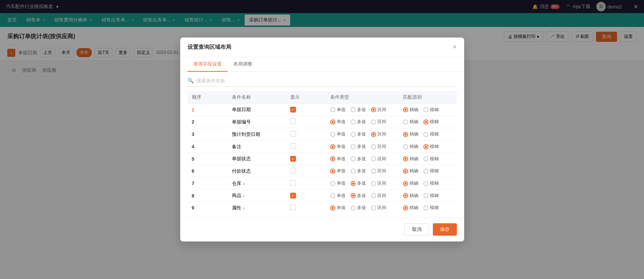  I want to click on row-seq: 3, so click(208, 134).